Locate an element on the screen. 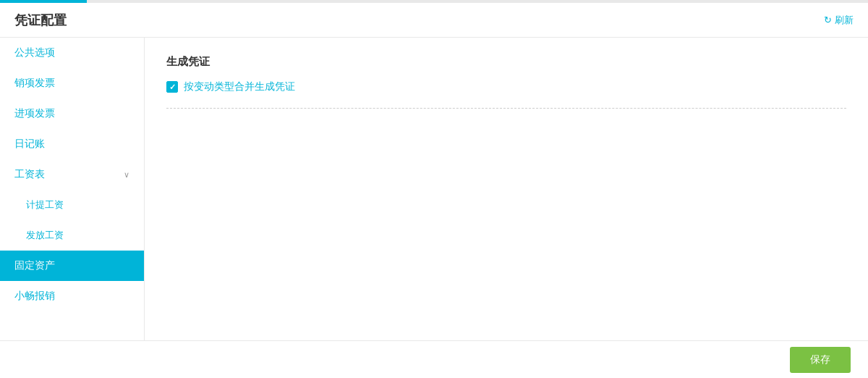  page-title: 凭证配置 is located at coordinates (41, 20).